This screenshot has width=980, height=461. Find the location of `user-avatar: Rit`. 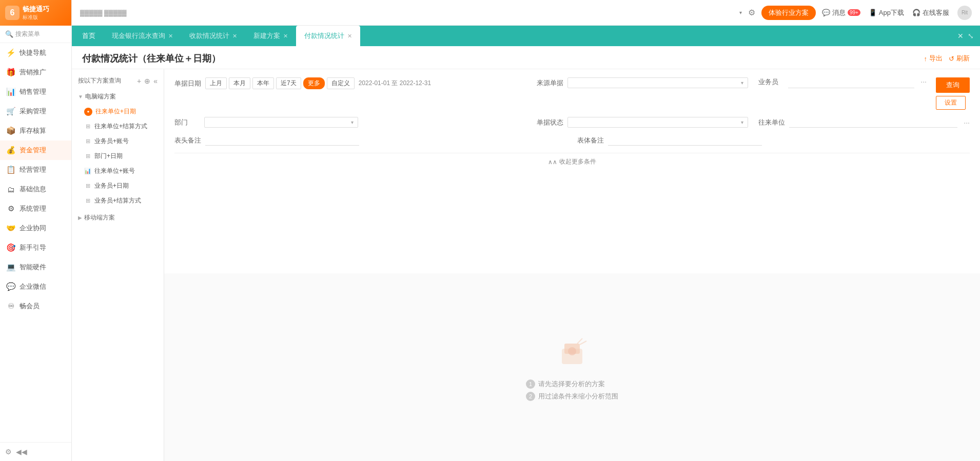

user-avatar: Rit is located at coordinates (965, 13).